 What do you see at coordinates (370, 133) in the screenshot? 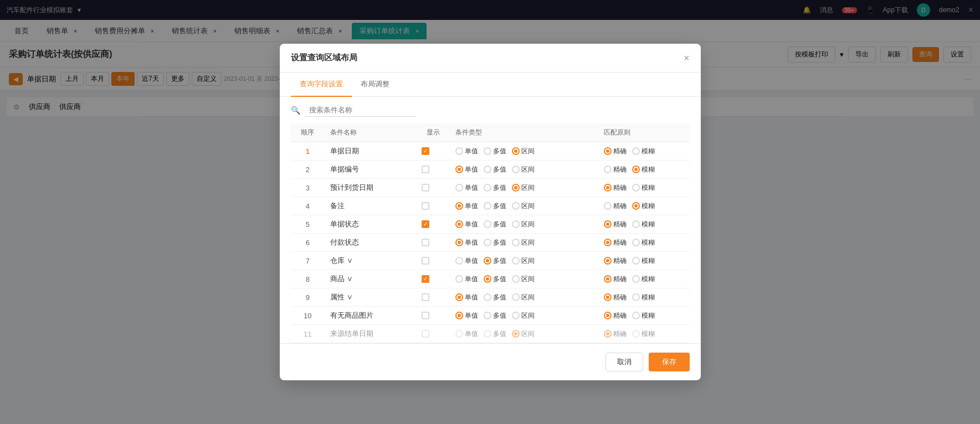
I see `col-header-name: 条件名称` at bounding box center [370, 133].